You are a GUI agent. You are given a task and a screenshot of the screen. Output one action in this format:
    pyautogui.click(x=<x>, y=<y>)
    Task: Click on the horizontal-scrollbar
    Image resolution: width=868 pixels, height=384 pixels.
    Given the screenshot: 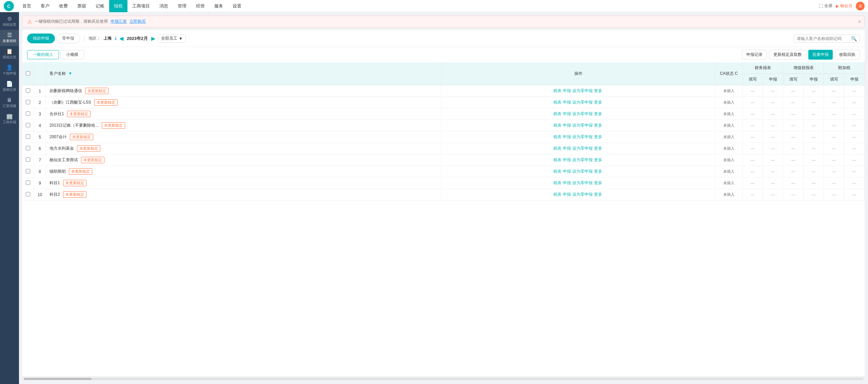 What is the action you would take?
    pyautogui.click(x=443, y=379)
    